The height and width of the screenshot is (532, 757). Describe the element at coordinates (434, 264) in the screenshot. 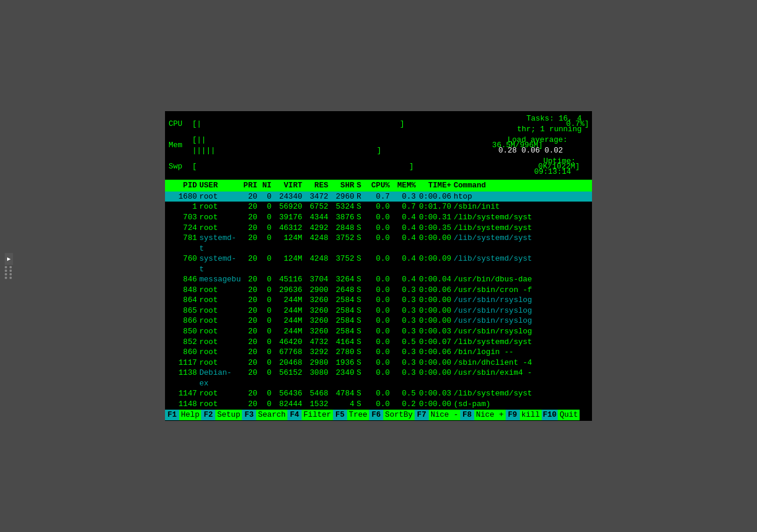

I see `proc-time: 0:00.09` at that location.